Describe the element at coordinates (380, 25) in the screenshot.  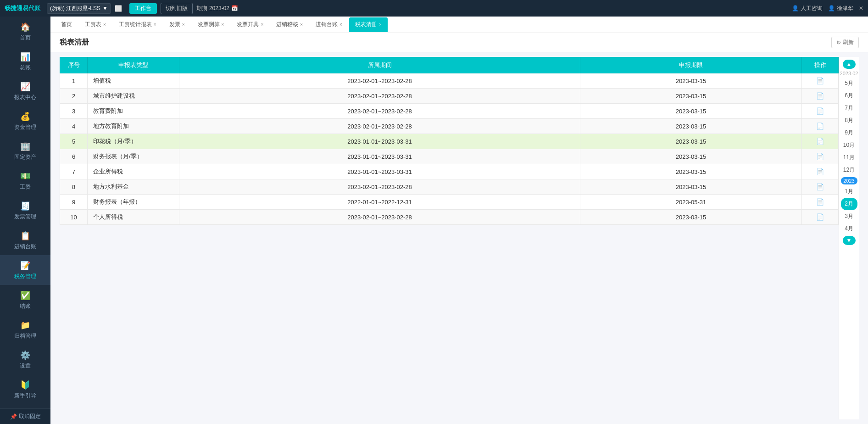
I see `tab-tax-list-close: ×` at that location.